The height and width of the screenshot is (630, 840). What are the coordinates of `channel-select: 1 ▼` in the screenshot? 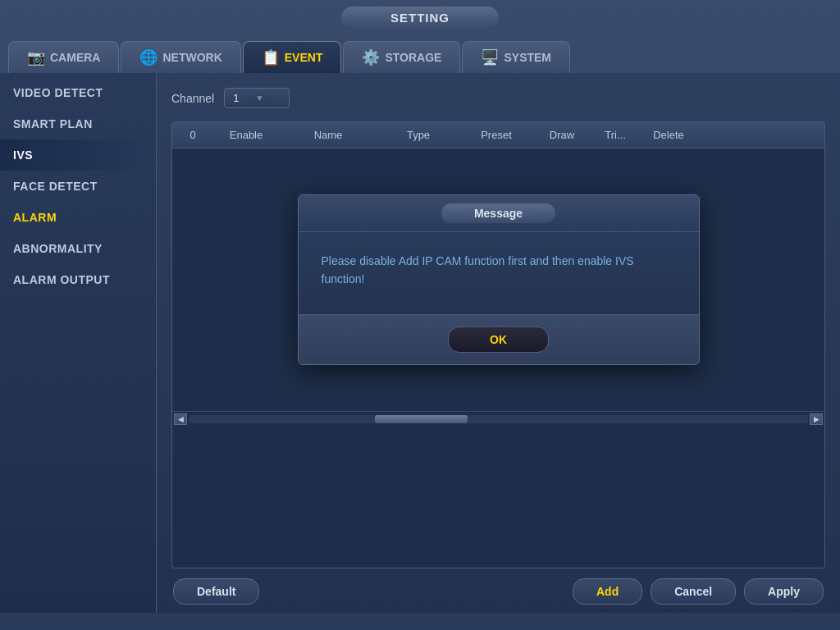 It's located at (257, 98).